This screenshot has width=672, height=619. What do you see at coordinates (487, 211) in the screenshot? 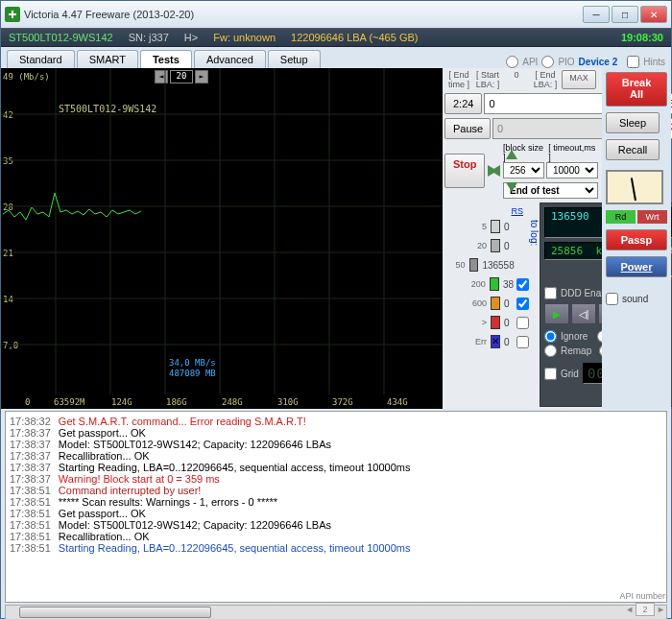
I see `rs-link: RS` at bounding box center [487, 211].